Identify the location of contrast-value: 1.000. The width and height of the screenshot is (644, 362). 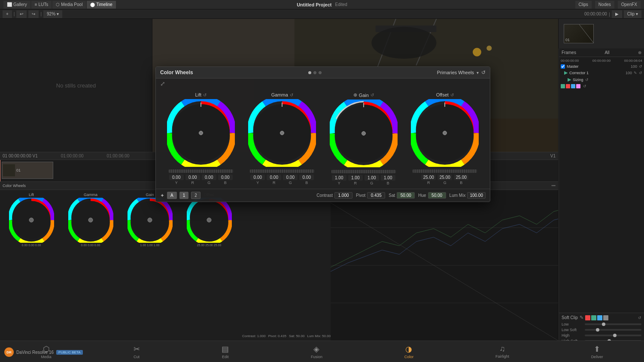
(343, 196).